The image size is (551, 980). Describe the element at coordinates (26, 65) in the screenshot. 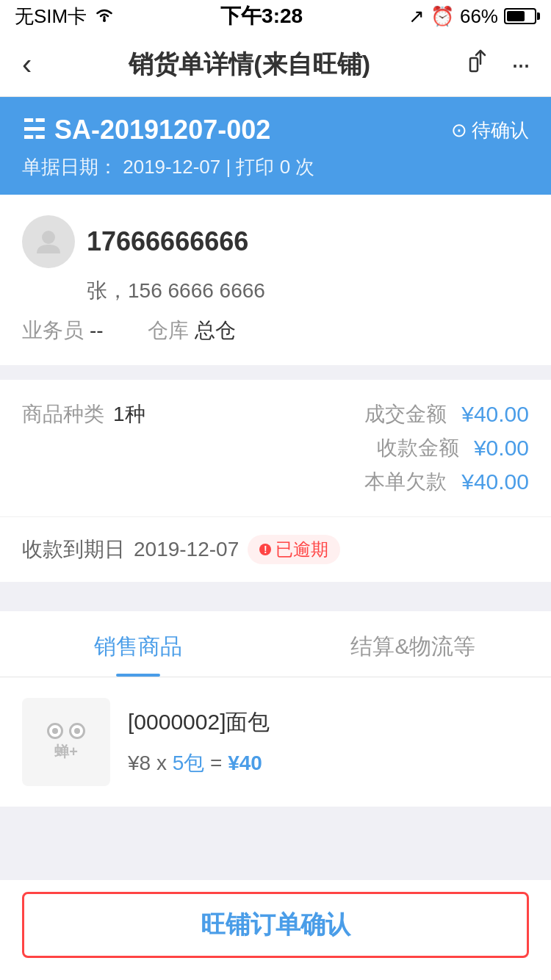

I see `back-button: ‹` at that location.